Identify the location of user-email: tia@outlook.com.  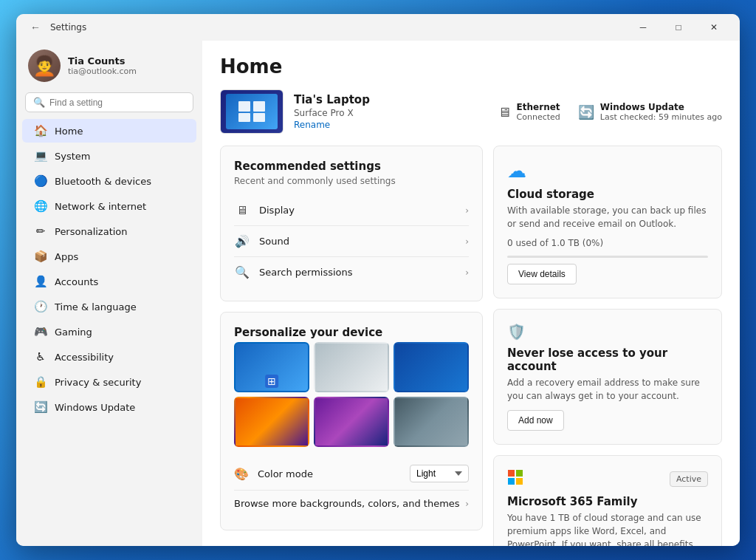
(102, 71).